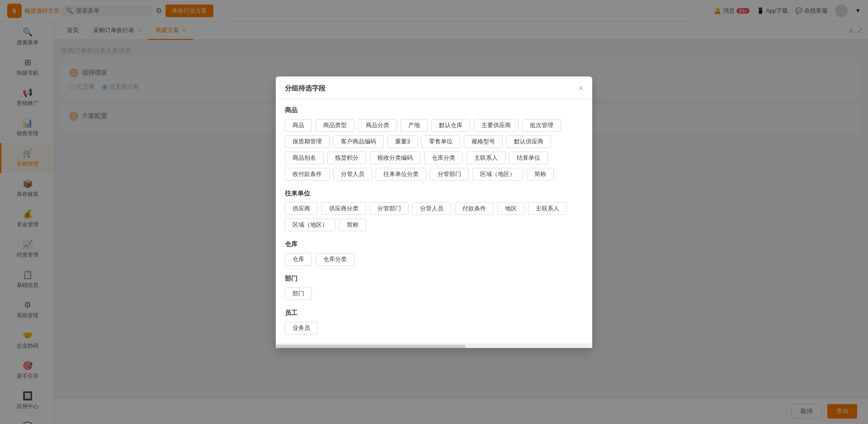  What do you see at coordinates (371, 347) in the screenshot?
I see `modal-hscroll-thumb` at bounding box center [371, 347].